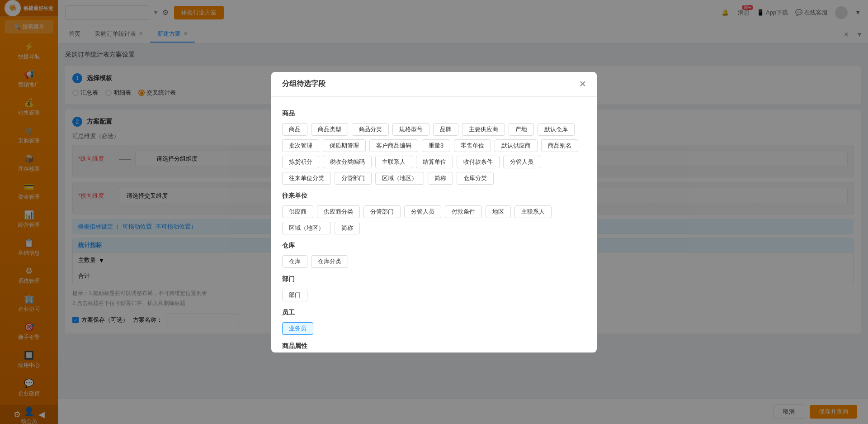 The width and height of the screenshot is (868, 424). Describe the element at coordinates (347, 162) in the screenshot. I see `field-tag-税收分类编码: 税收分类编码` at that location.